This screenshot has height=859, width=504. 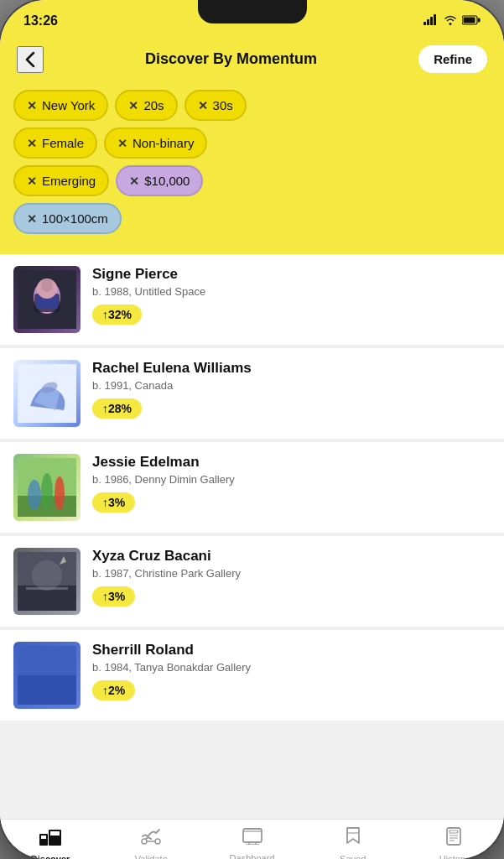 I want to click on artist-bio-5: b. 1984, Tanya Bonakdar Gallery, so click(x=292, y=668).